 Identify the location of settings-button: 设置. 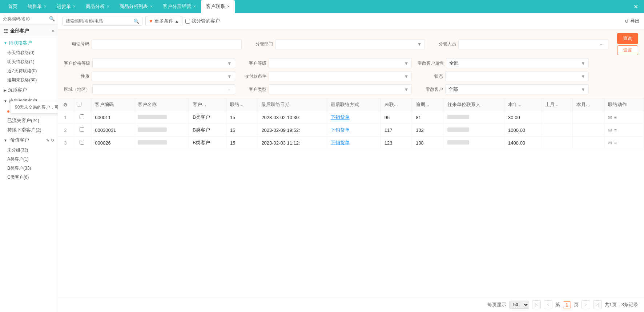
(628, 50).